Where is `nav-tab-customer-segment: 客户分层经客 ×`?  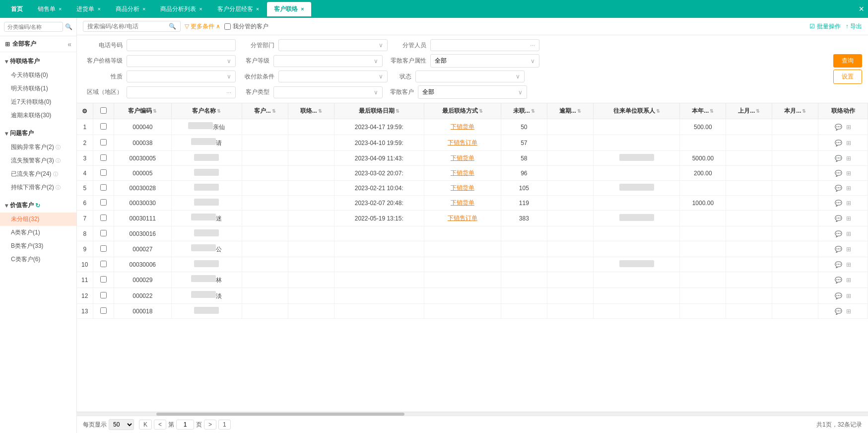 nav-tab-customer-segment: 客户分层经客 × is located at coordinates (238, 9).